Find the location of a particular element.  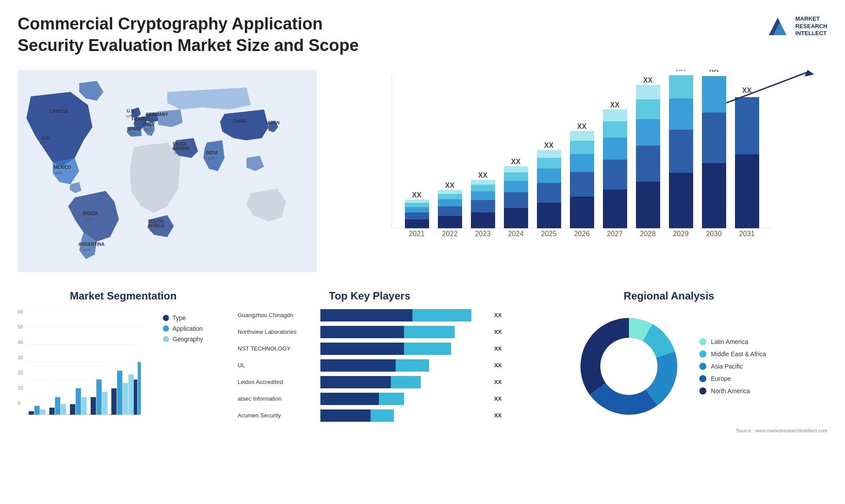

player-row: Northview Laboratories XX is located at coordinates (370, 332).